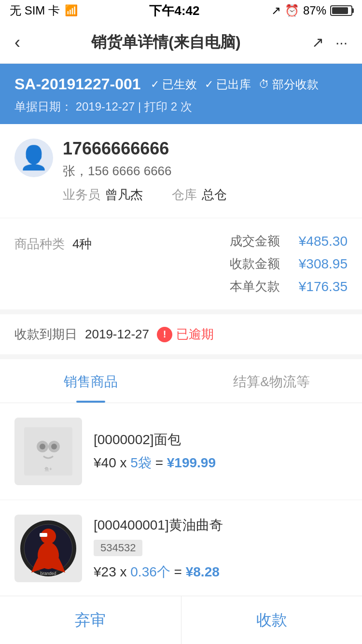 The image size is (362, 644). What do you see at coordinates (205, 149) in the screenshot?
I see `customer-phone: 17666666666` at bounding box center [205, 149].